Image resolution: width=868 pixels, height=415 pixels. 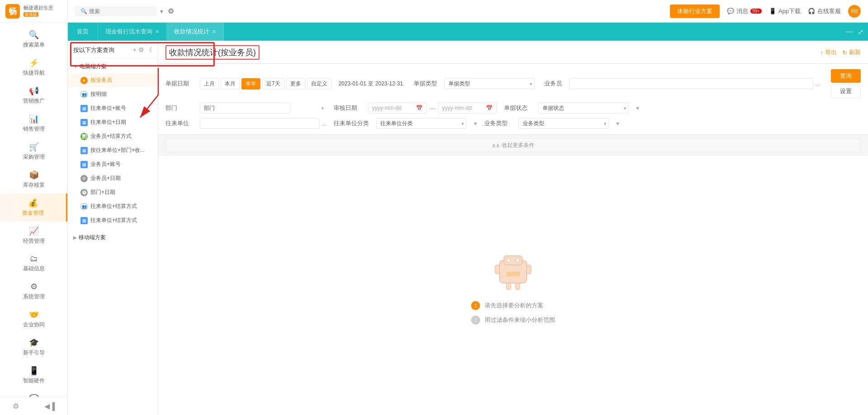 I want to click on tab-expand-icon: ⤢, so click(x=861, y=32).